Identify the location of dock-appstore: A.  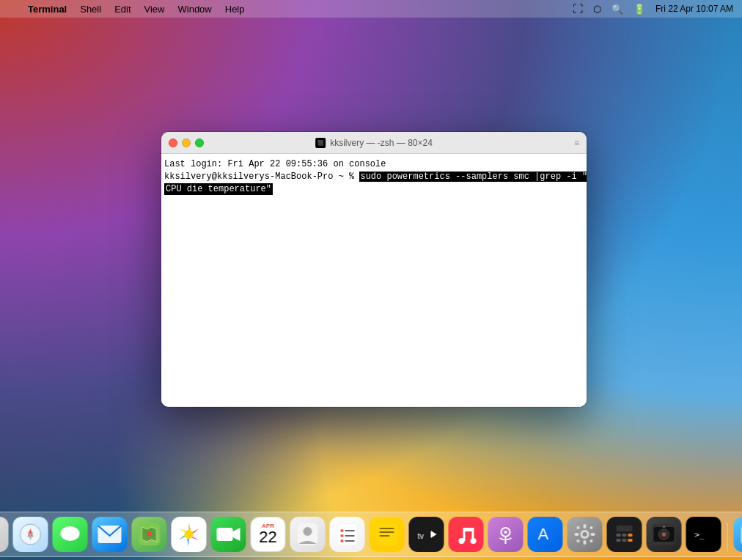
(546, 534).